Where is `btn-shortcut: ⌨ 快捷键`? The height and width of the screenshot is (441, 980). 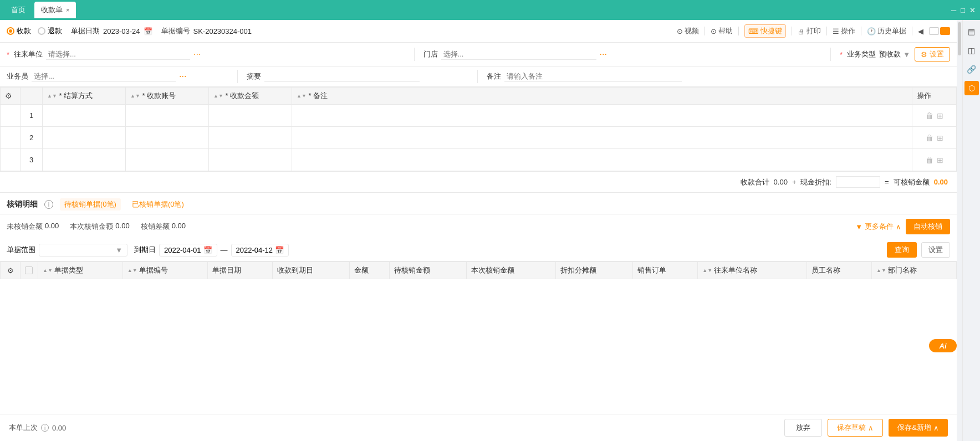
btn-shortcut: ⌨ 快捷键 is located at coordinates (765, 31).